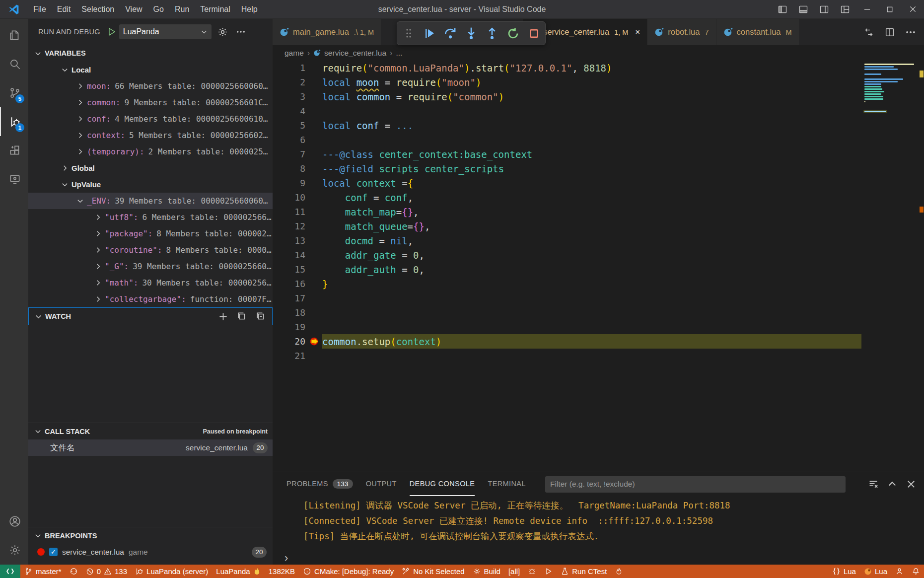 Image resolution: width=924 pixels, height=578 pixels. I want to click on sidebar-more-actions-icon, so click(241, 32).